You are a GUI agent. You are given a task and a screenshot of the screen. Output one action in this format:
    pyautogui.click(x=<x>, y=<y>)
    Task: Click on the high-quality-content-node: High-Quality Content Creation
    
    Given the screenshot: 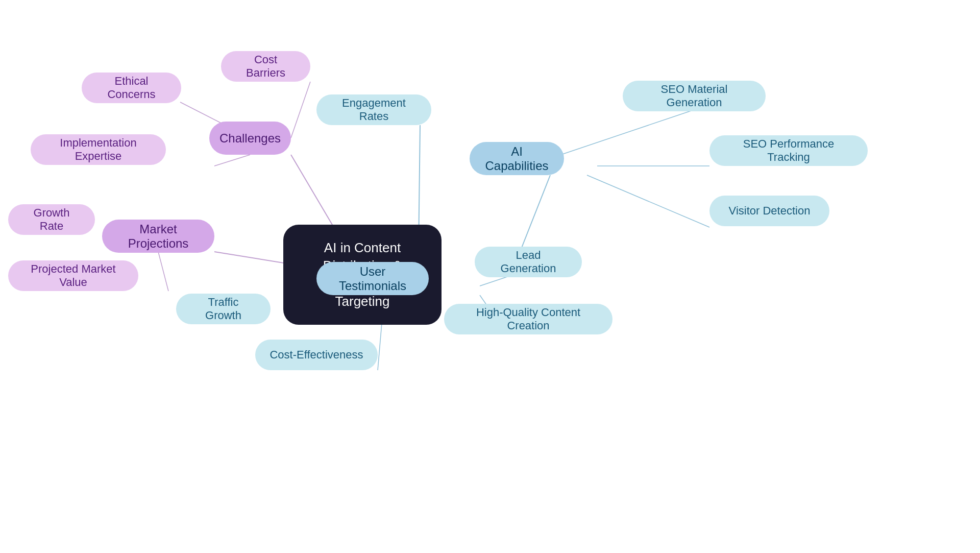 What is the action you would take?
    pyautogui.click(x=528, y=319)
    